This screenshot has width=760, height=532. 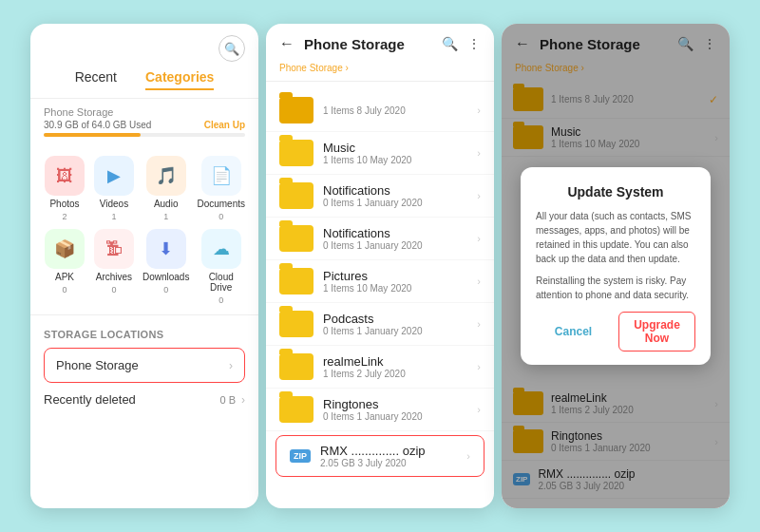 I want to click on apk-item: 📦 APK 0, so click(x=65, y=267).